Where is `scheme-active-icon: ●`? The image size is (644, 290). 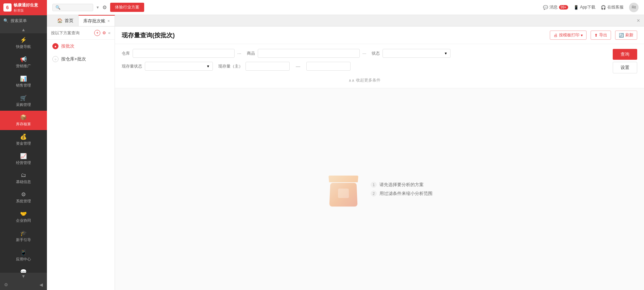
scheme-active-icon: ● is located at coordinates (55, 46).